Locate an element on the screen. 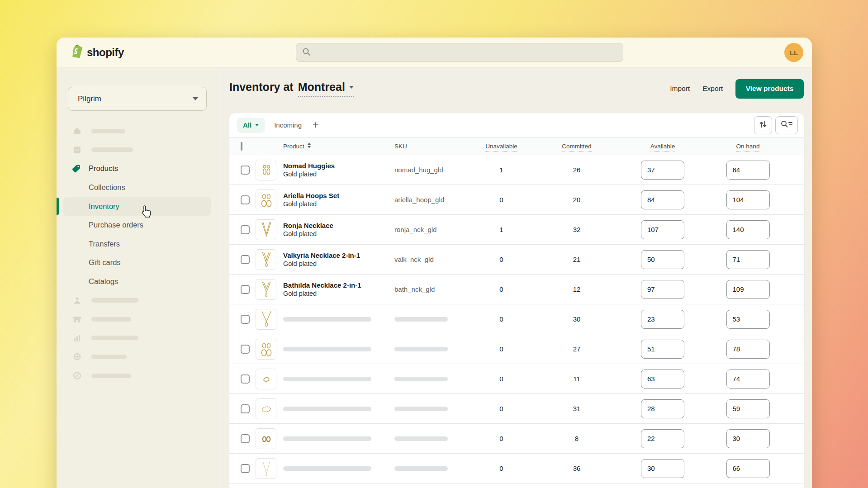  sidebar-item-gift-cards: Gift cards is located at coordinates (137, 263).